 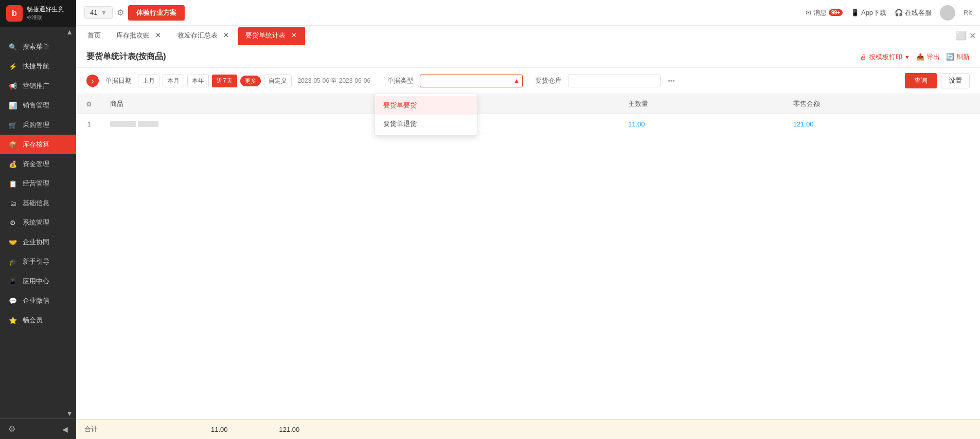 I want to click on tab-close-receive-summary: ✕, so click(x=226, y=35).